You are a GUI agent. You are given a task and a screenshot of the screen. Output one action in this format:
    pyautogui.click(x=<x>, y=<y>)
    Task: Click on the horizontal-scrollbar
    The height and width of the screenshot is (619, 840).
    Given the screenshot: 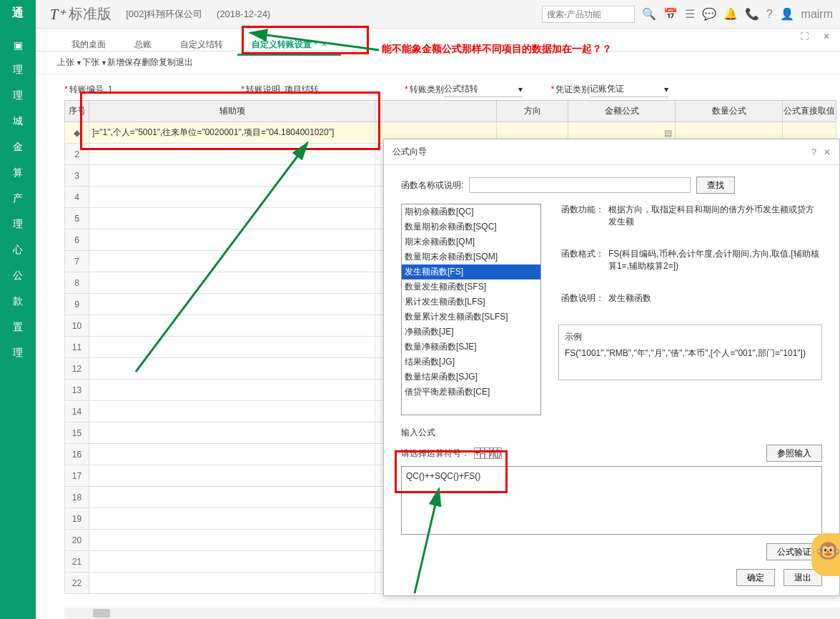 What is the action you would take?
    pyautogui.click(x=452, y=613)
    